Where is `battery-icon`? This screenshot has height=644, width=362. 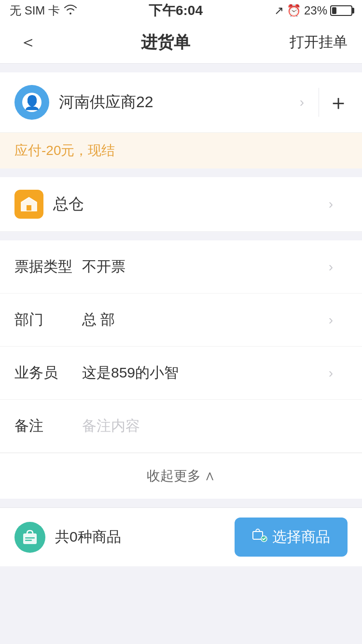 battery-icon is located at coordinates (341, 11).